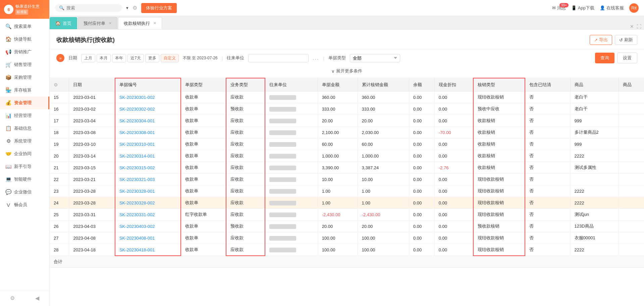 The height and width of the screenshot is (306, 644). What do you see at coordinates (12, 298) in the screenshot?
I see `settings-icon: ⚙` at bounding box center [12, 298].